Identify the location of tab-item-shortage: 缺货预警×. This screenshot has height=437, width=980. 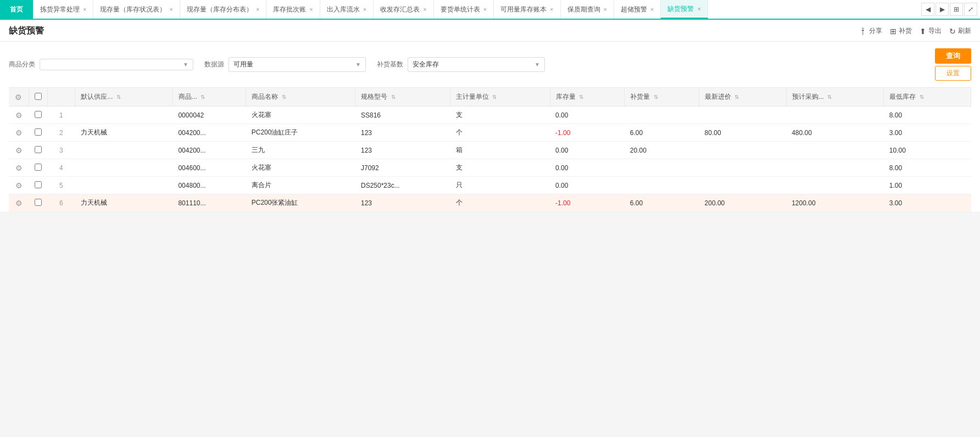
(684, 9).